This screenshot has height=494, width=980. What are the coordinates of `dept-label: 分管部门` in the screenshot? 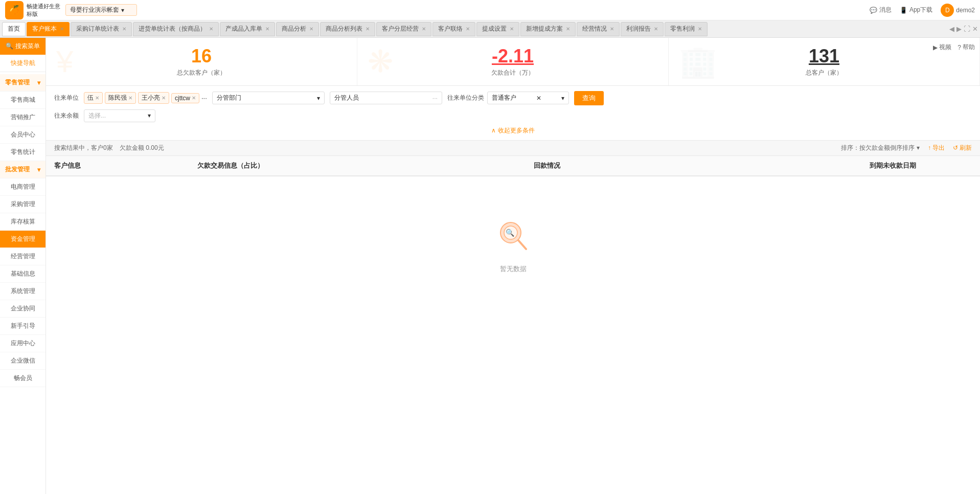 It's located at (229, 98).